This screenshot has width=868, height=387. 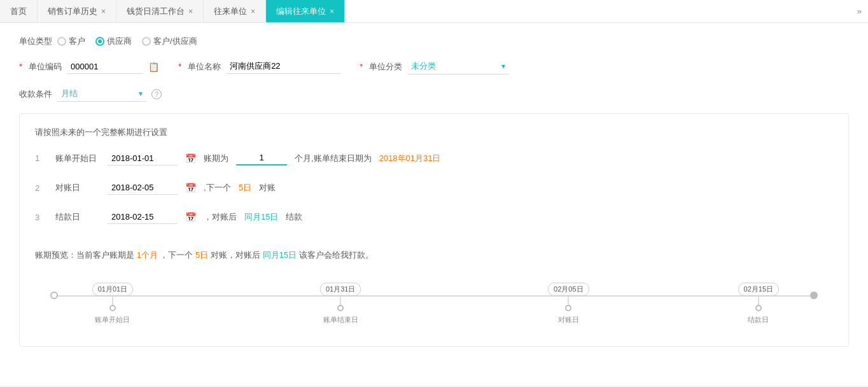 What do you see at coordinates (759, 320) in the screenshot?
I see `tl-desc-4: 结款日` at bounding box center [759, 320].